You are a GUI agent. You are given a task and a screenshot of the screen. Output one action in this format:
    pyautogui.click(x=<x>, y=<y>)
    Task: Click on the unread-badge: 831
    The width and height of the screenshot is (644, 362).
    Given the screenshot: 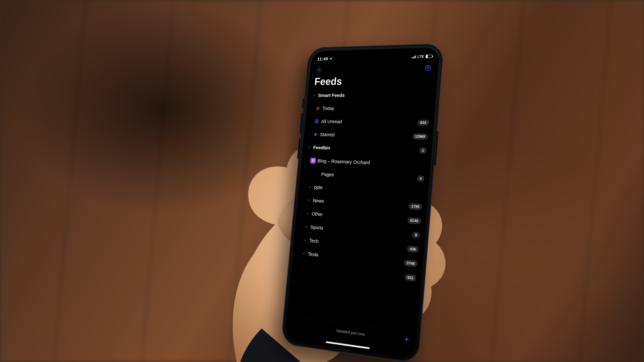 What is the action you would take?
    pyautogui.click(x=410, y=278)
    